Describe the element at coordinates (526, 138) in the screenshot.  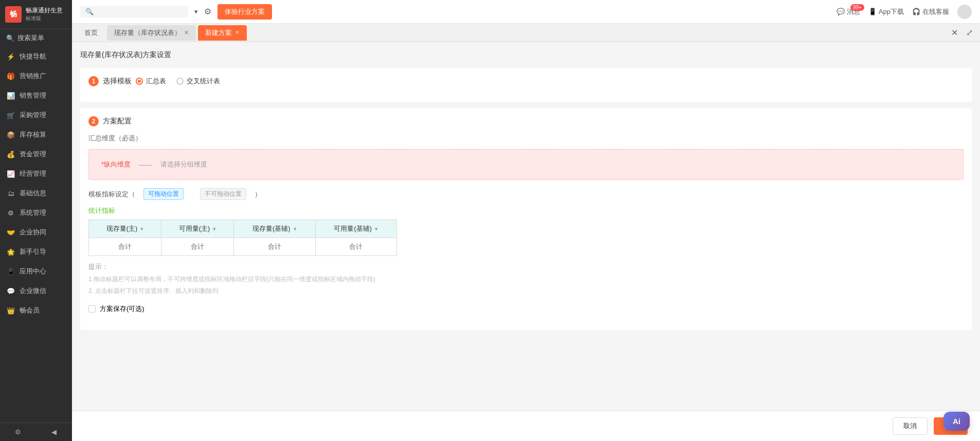
I see `summary-dimension-label: 汇总维度（必选）` at that location.